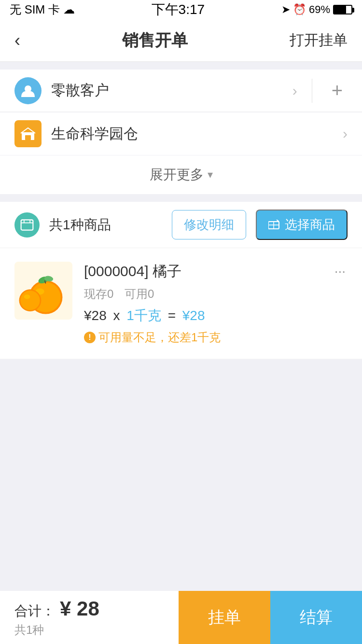  What do you see at coordinates (316, 617) in the screenshot?
I see `checkout-label: 结算` at bounding box center [316, 617].